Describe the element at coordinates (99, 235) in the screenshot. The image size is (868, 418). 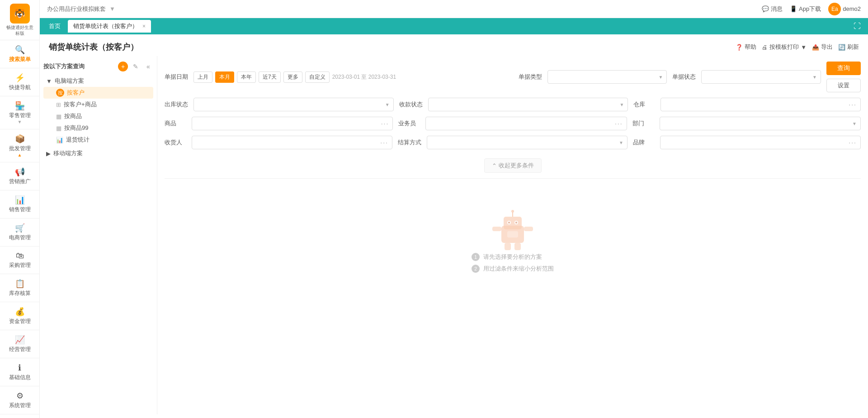
I see `left-panel: 按以下方案查询 + ✎ « ▼ 电脑端方案 按 按客户` at that location.